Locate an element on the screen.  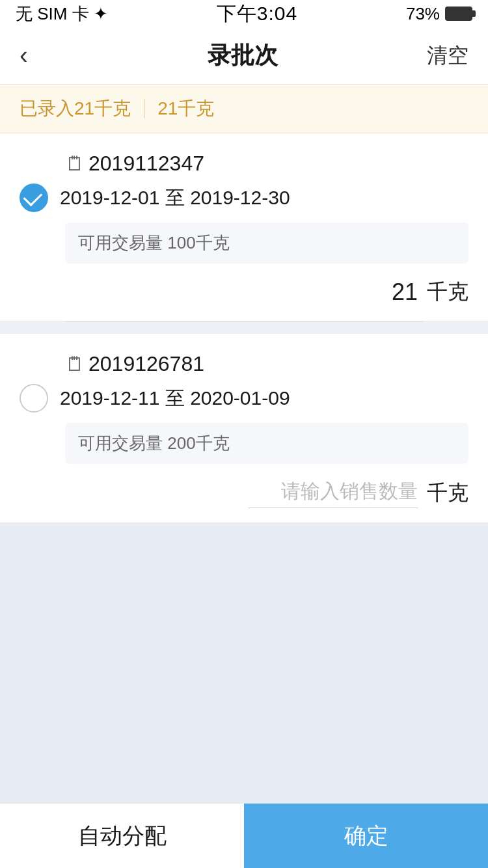
nav-bar: ‹ 录批次 清空 is located at coordinates (244, 56).